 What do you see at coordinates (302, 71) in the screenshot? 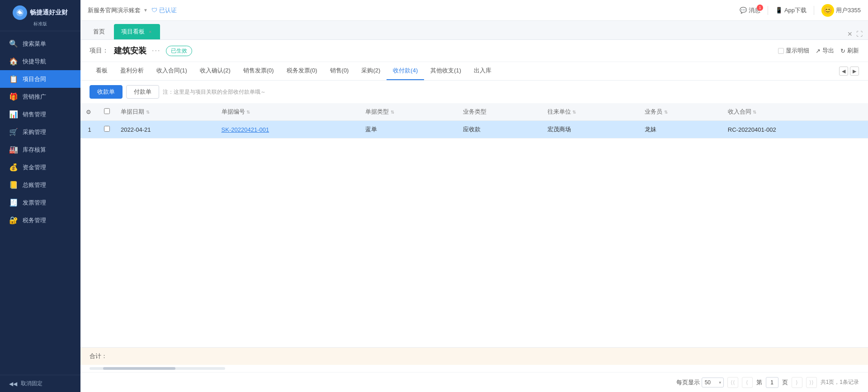
I see `sub-tab-tax-invoice: 税务发票(0)` at bounding box center [302, 71].